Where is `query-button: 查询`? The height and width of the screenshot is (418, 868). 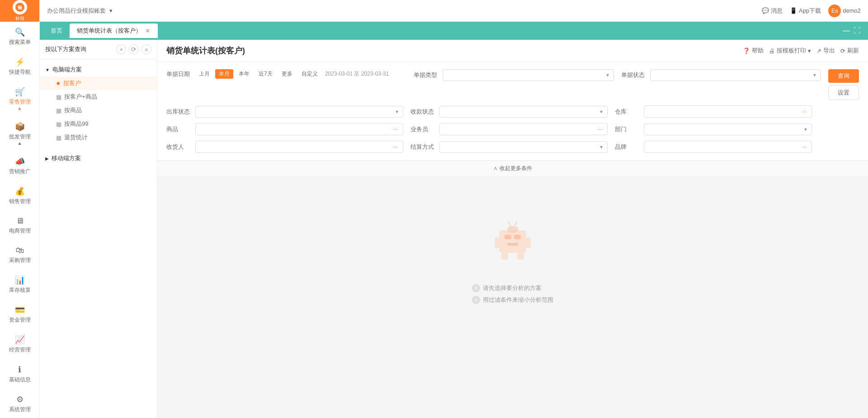 query-button: 查询 is located at coordinates (844, 76).